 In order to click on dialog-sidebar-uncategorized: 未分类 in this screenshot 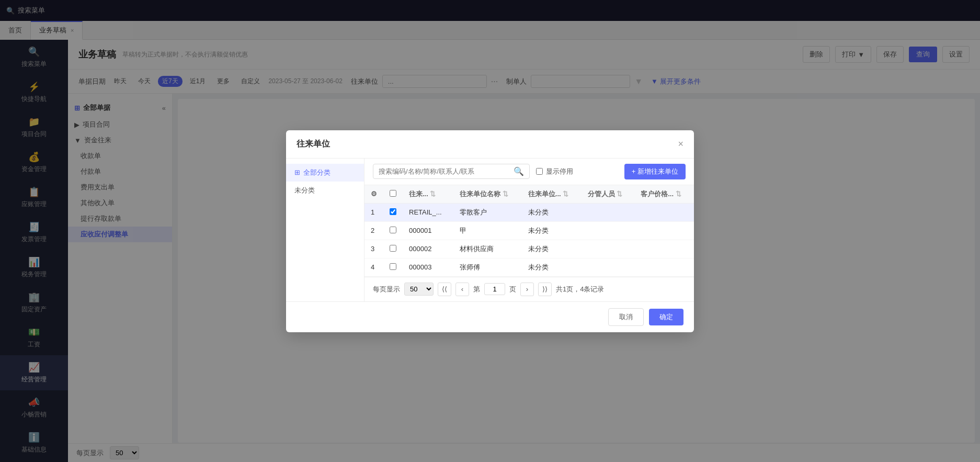, I will do `click(325, 190)`.